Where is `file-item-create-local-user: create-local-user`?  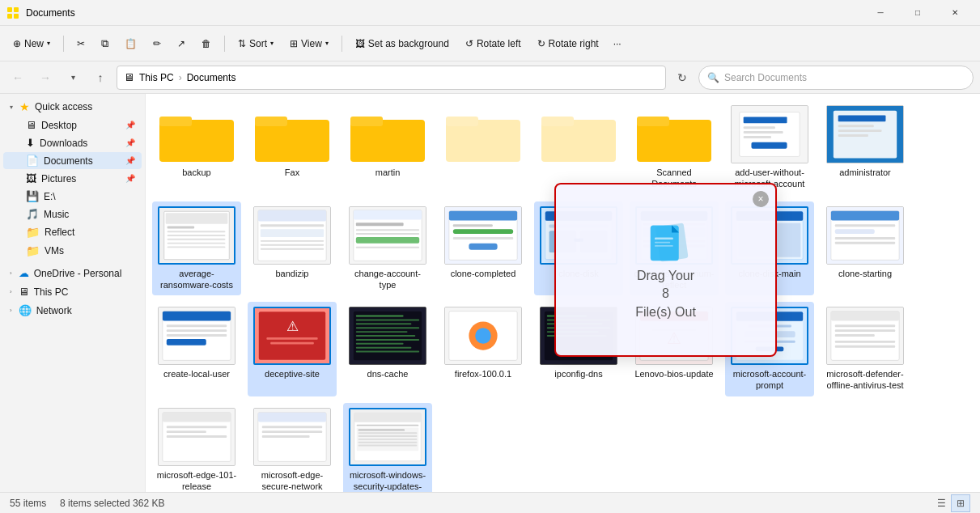
file-item-create-local-user: create-local-user is located at coordinates (197, 350).